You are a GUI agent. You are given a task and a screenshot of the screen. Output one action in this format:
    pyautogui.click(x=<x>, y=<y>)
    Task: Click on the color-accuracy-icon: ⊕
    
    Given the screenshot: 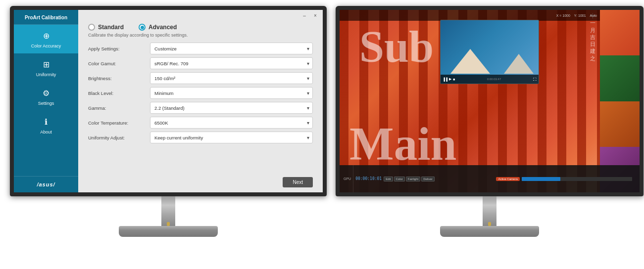 What is the action you would take?
    pyautogui.click(x=46, y=36)
    